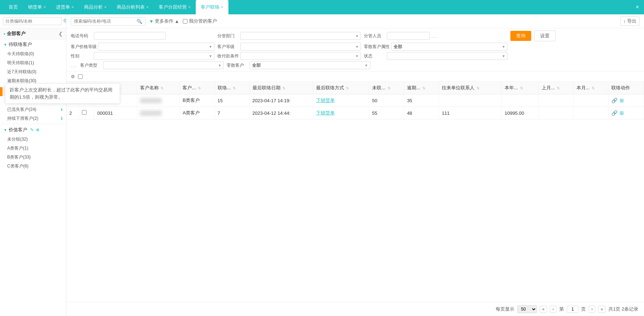 The width and height of the screenshot is (644, 316). What do you see at coordinates (637, 7) in the screenshot?
I see `window-close-button: ×` at bounding box center [637, 7].